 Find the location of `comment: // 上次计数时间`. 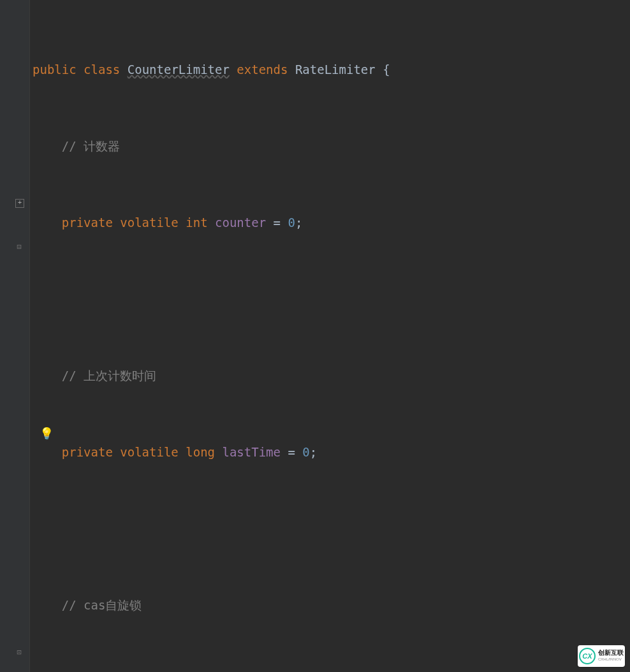

comment: // 上次计数时间 is located at coordinates (109, 376).